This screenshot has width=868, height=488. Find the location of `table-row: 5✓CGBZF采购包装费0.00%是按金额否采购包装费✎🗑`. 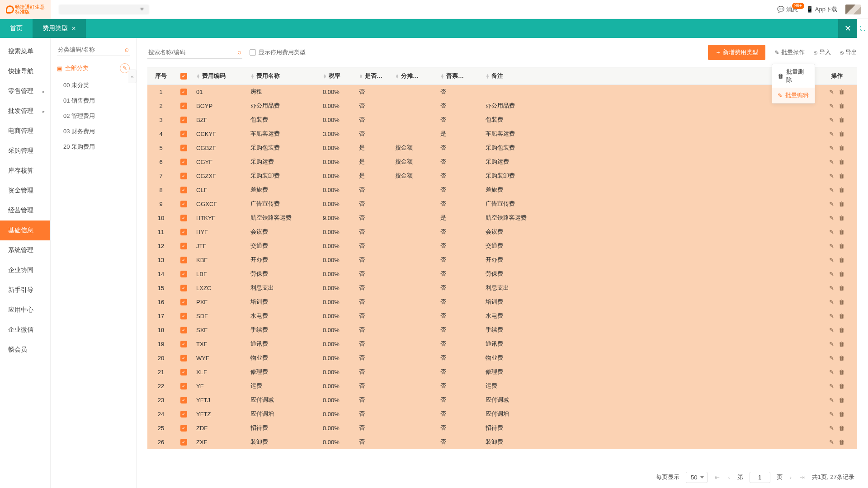

table-row: 5✓CGBZF采购包装费0.00%是按金额否采购包装费✎🗑 is located at coordinates (502, 148).